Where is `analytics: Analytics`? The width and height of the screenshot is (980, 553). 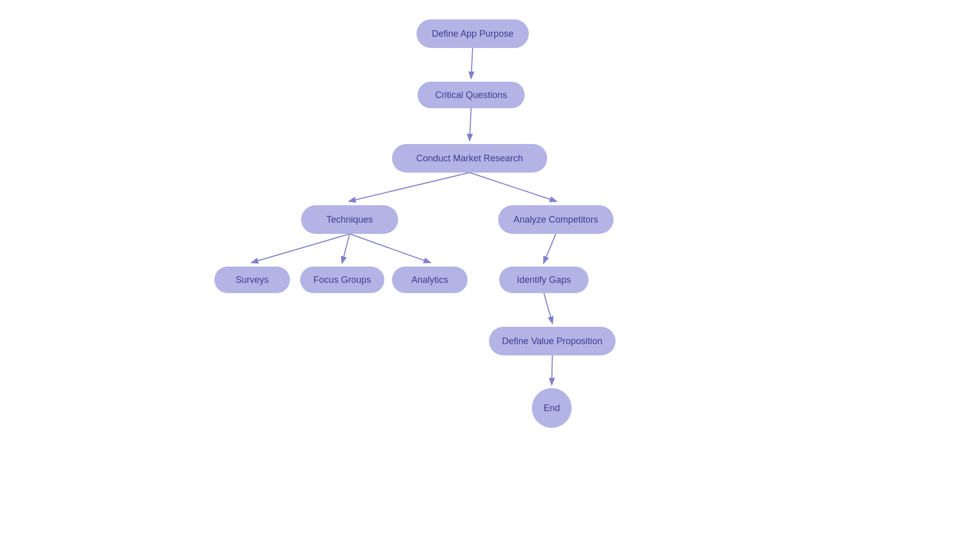 analytics: Analytics is located at coordinates (430, 280).